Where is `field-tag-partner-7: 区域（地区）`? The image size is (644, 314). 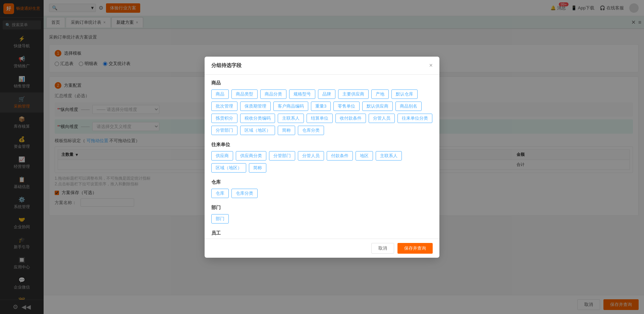
field-tag-partner-7: 区域（地区） is located at coordinates (229, 168).